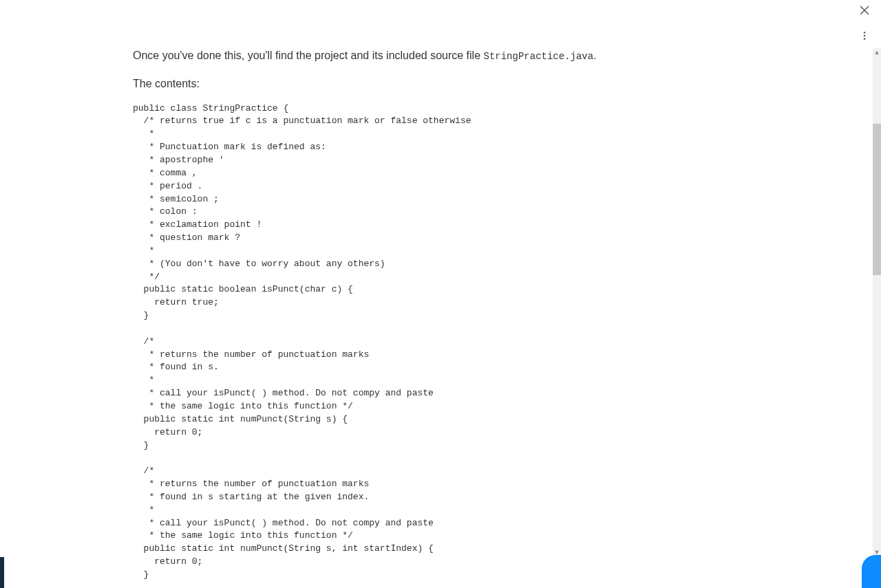  What do you see at coordinates (864, 36) in the screenshot?
I see `dots-vertical-icon` at bounding box center [864, 36].